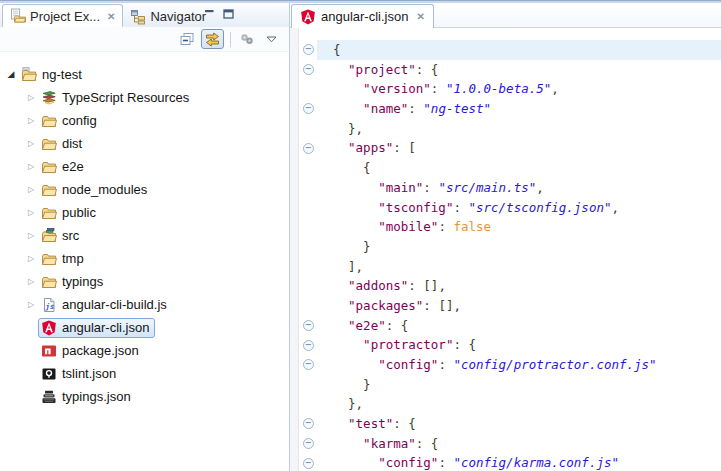  Describe the element at coordinates (519, 365) in the screenshot. I see `code-line-17: "config": "config/protractor.conf.js"` at that location.